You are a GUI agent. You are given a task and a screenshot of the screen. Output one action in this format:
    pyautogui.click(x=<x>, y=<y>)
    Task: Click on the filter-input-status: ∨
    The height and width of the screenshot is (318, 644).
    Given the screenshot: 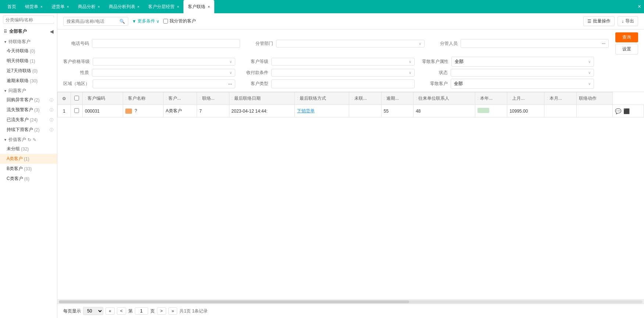 What is the action you would take?
    pyautogui.click(x=522, y=73)
    